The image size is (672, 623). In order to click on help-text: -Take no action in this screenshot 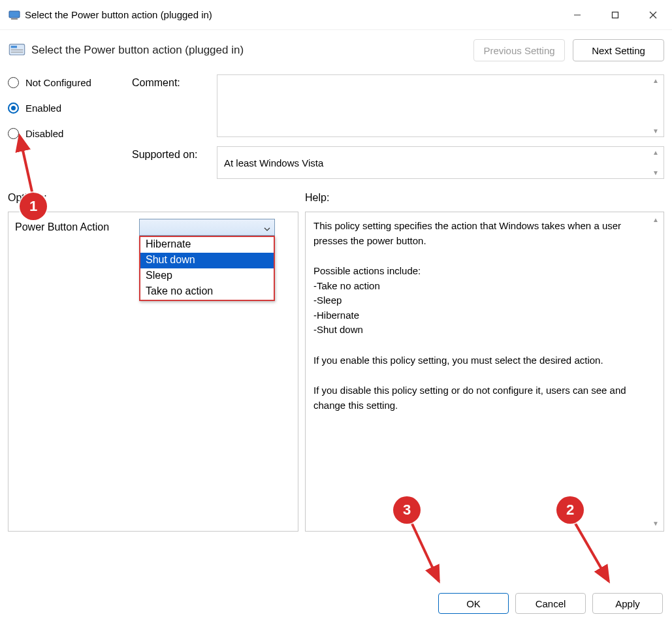, I will do `click(479, 286)`.